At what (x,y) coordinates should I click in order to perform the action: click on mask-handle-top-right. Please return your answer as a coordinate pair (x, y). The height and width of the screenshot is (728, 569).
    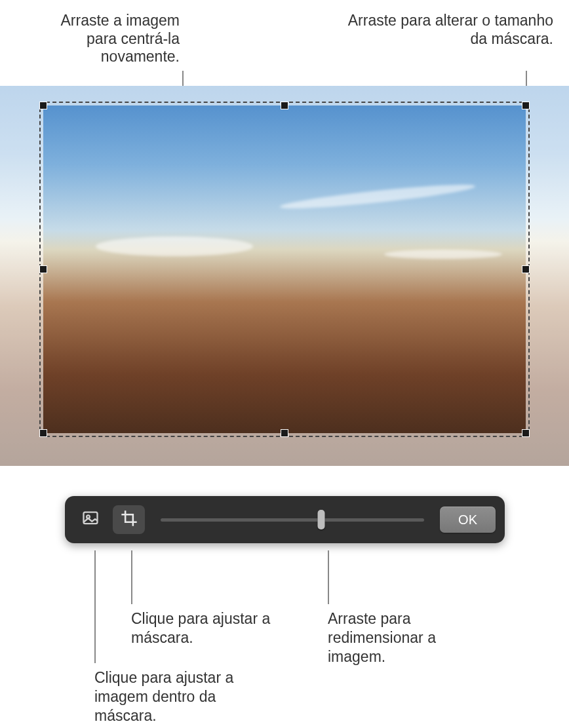
    Looking at the image, I should click on (526, 105).